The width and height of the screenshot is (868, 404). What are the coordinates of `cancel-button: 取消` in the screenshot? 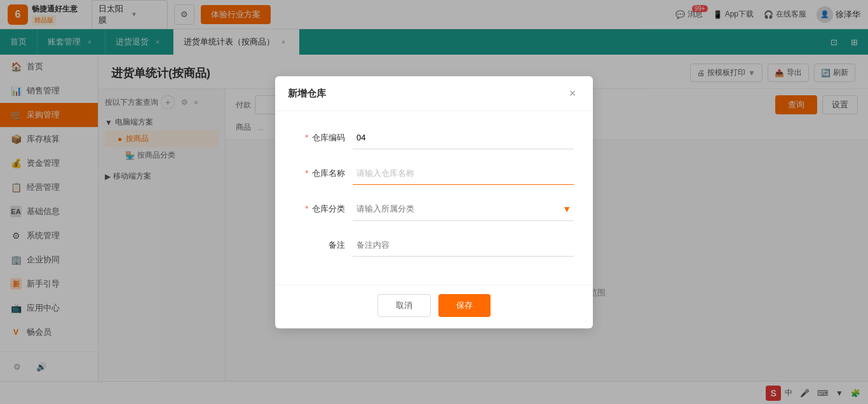 It's located at (404, 306).